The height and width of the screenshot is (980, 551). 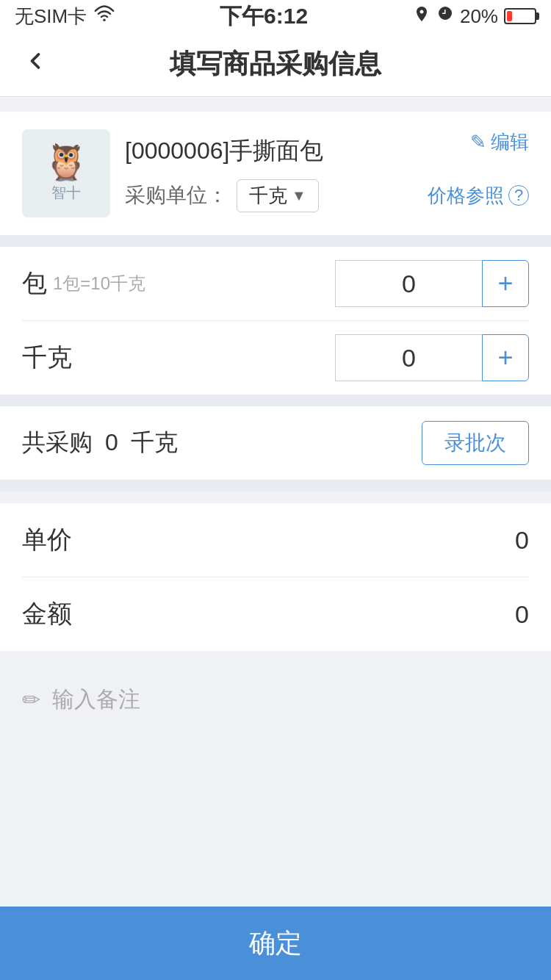 What do you see at coordinates (432, 358) in the screenshot?
I see `kg-input-wrap: +` at bounding box center [432, 358].